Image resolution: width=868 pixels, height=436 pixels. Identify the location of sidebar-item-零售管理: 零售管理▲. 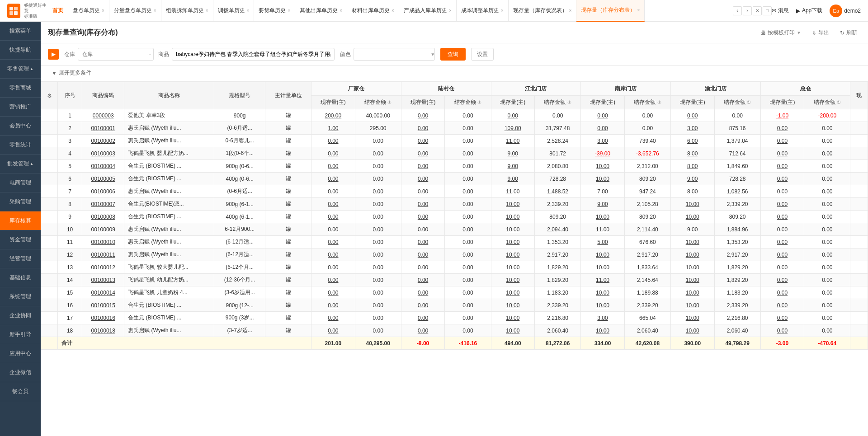
(20, 69).